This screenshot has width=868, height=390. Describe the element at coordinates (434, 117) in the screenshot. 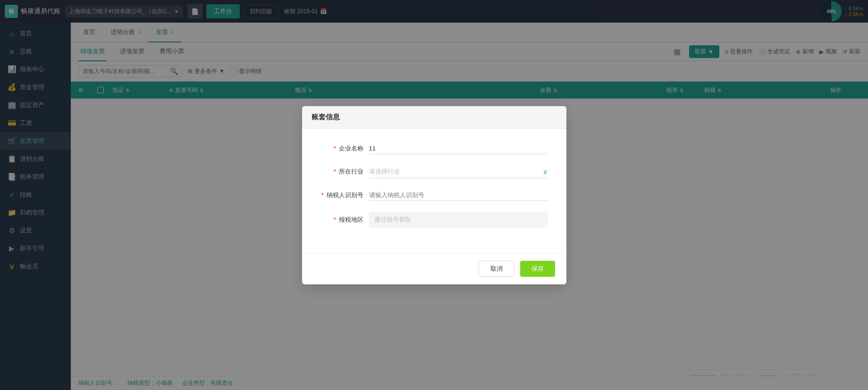

I see `dialog-header: 账套信息` at that location.